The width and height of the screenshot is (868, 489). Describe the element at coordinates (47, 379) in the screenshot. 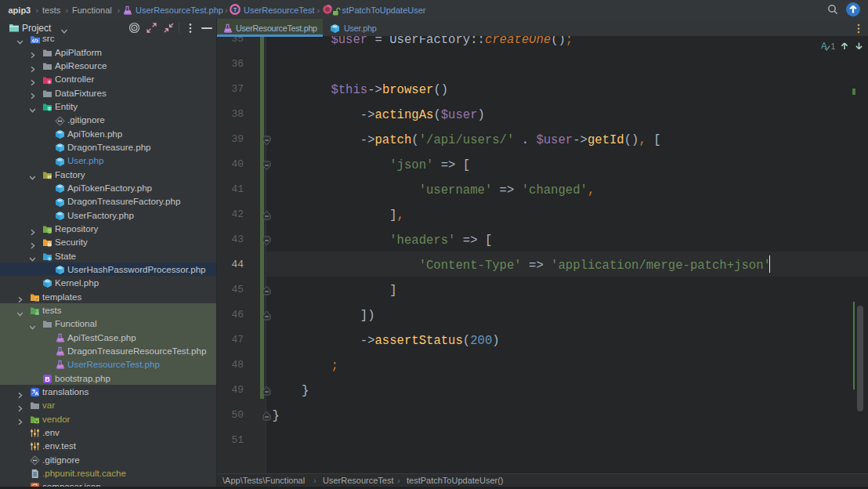

I see `svg-text: B` at that location.